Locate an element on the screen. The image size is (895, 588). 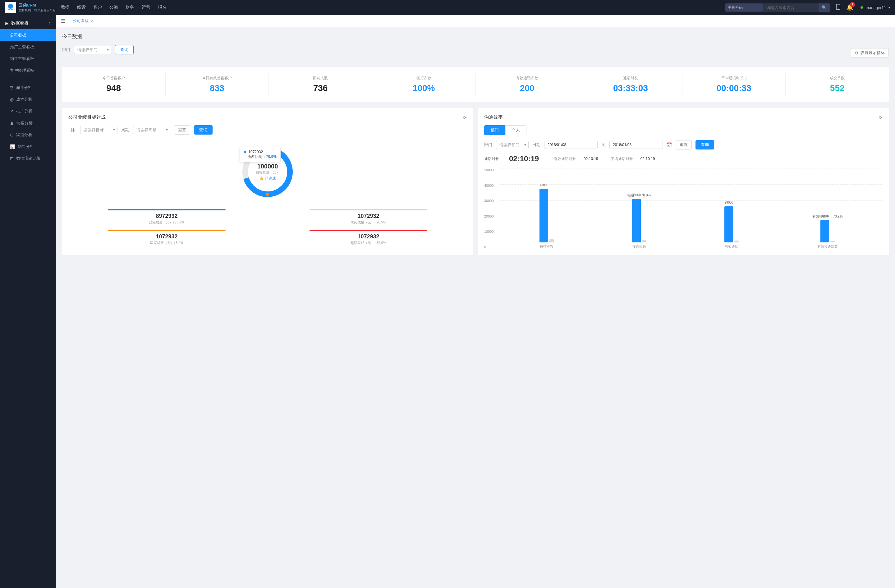
dept-select: 请选择部门 is located at coordinates (93, 50).